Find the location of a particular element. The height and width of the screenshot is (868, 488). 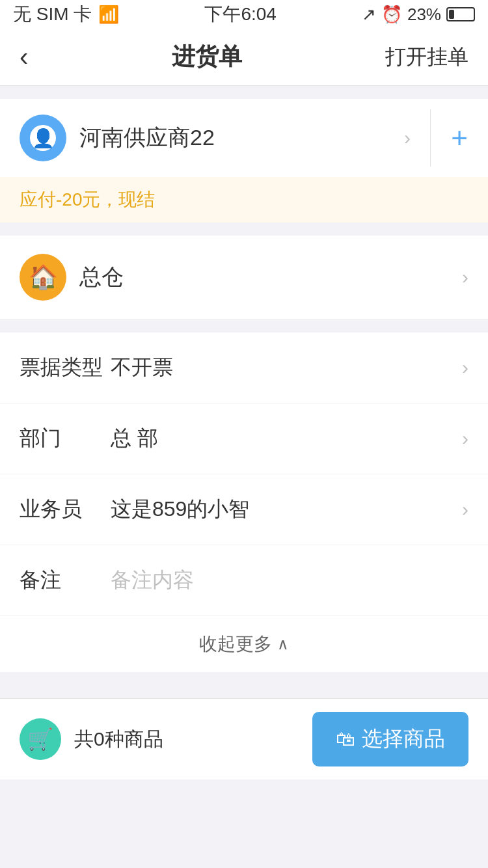

department-value: 总 部 is located at coordinates (286, 439).